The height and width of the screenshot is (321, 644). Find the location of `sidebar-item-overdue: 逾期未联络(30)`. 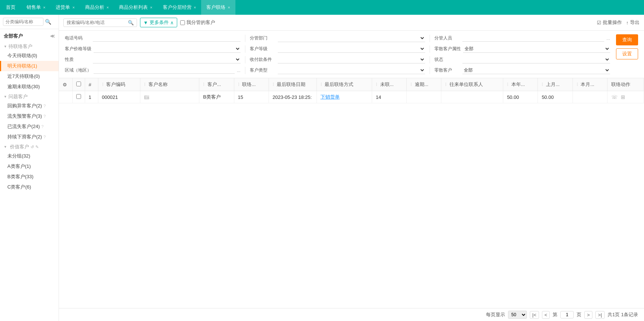

sidebar-item-overdue: 逾期未联络(30) is located at coordinates (29, 87).